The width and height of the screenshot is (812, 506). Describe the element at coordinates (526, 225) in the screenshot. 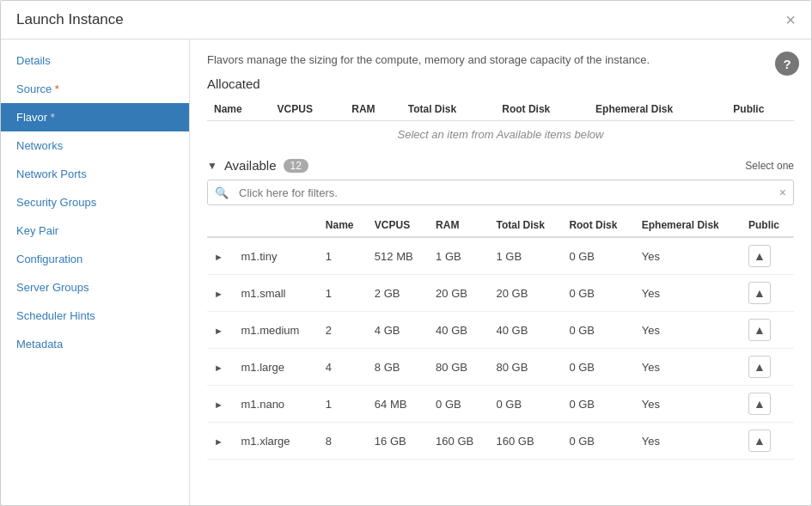

I see `available-col-total-disk: Total Disk` at that location.